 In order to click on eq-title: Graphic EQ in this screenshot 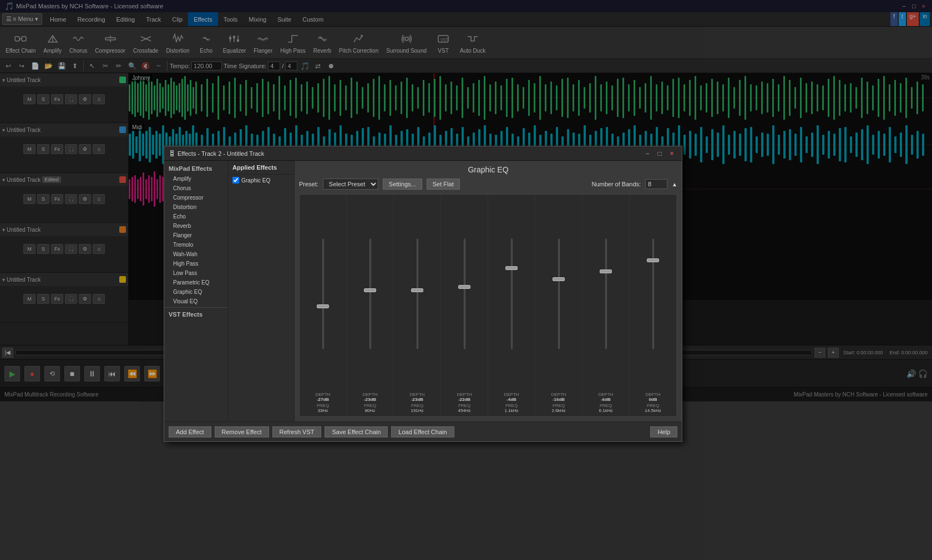, I will do `click(488, 170)`.